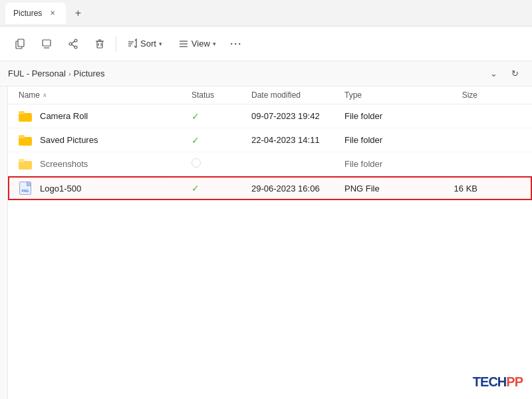 The image size is (532, 399). I want to click on delete-icon, so click(100, 44).